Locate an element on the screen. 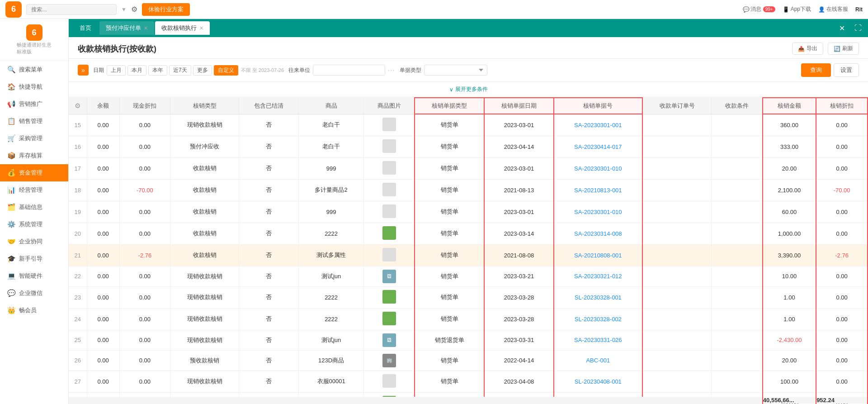 The image size is (868, 404). sidebar-item-guide: 🎓 新手引导 is located at coordinates (34, 259).